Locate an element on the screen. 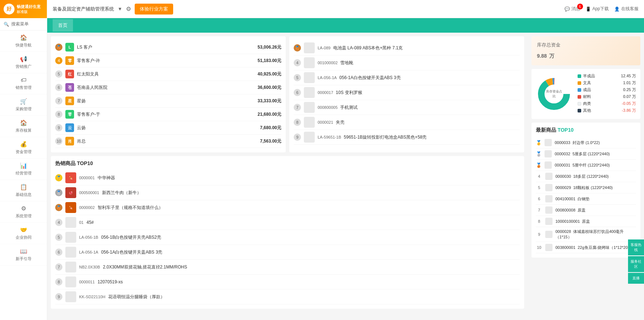  product-item: 8 0000011 12070519-xs is located at coordinates (288, 282).